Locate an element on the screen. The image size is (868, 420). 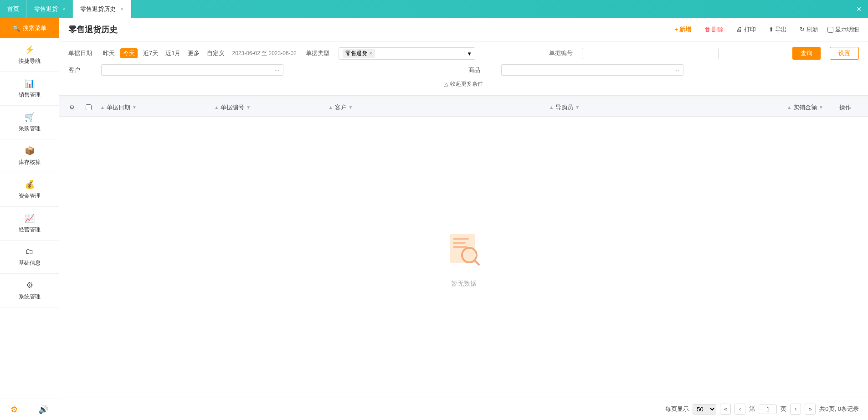
voucher-type-tag: 零售退货 × is located at coordinates (359, 54).